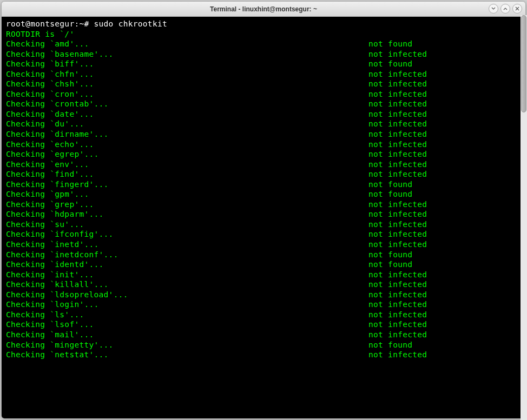 This screenshot has width=527, height=420. What do you see at coordinates (264, 35) in the screenshot?
I see `rootdir-line: ROOTDIR is `/'` at bounding box center [264, 35].